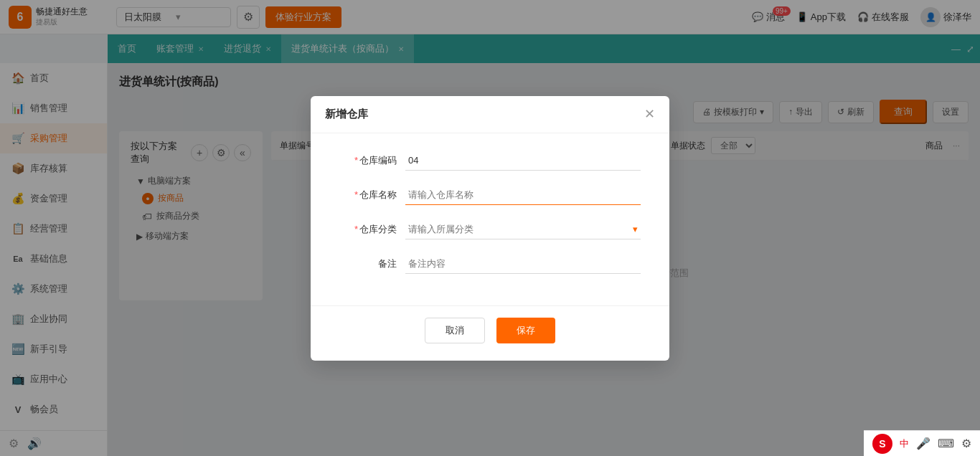 This screenshot has width=980, height=456. What do you see at coordinates (490, 195) in the screenshot?
I see `form-row-name: *仓库名称` at bounding box center [490, 195].